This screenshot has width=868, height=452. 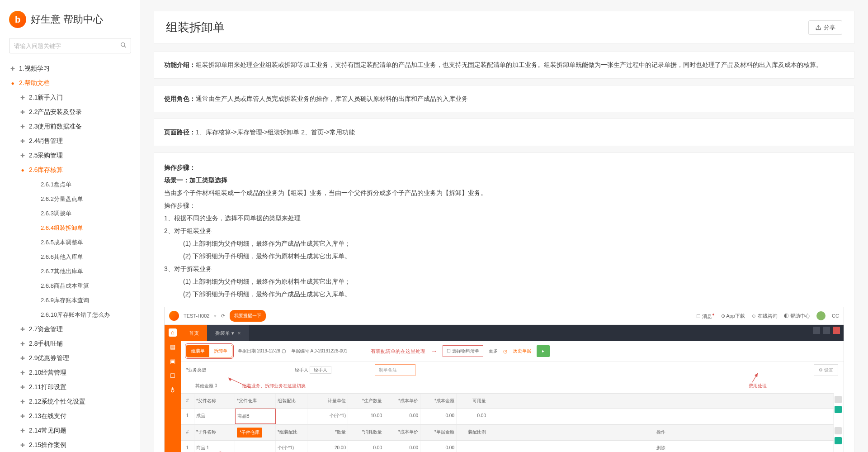 I want to click on steps-title: 操作步骤：, so click(x=504, y=167).